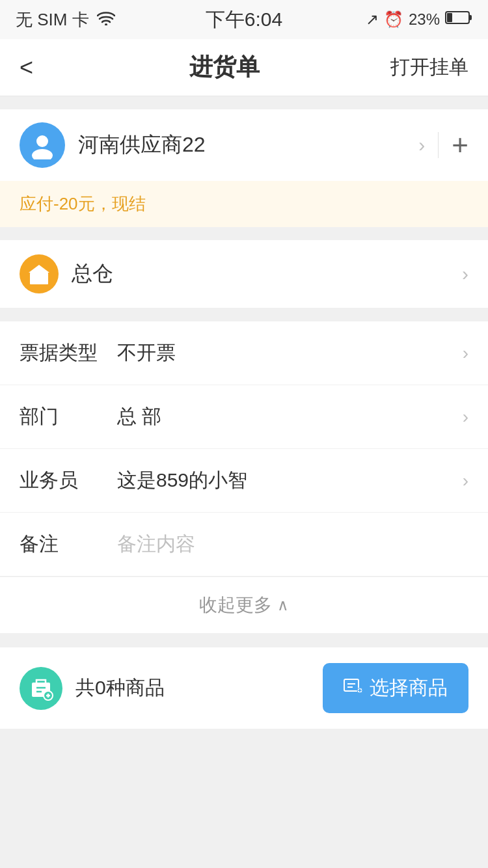 This screenshot has height=868, width=488. What do you see at coordinates (267, 274) in the screenshot?
I see `warehouse-name: 总仓` at bounding box center [267, 274].